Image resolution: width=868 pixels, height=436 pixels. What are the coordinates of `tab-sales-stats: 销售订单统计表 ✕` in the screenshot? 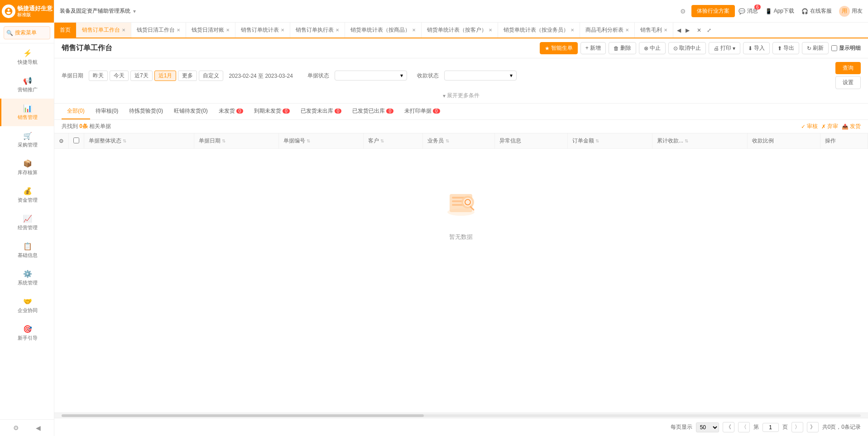 It's located at (263, 30).